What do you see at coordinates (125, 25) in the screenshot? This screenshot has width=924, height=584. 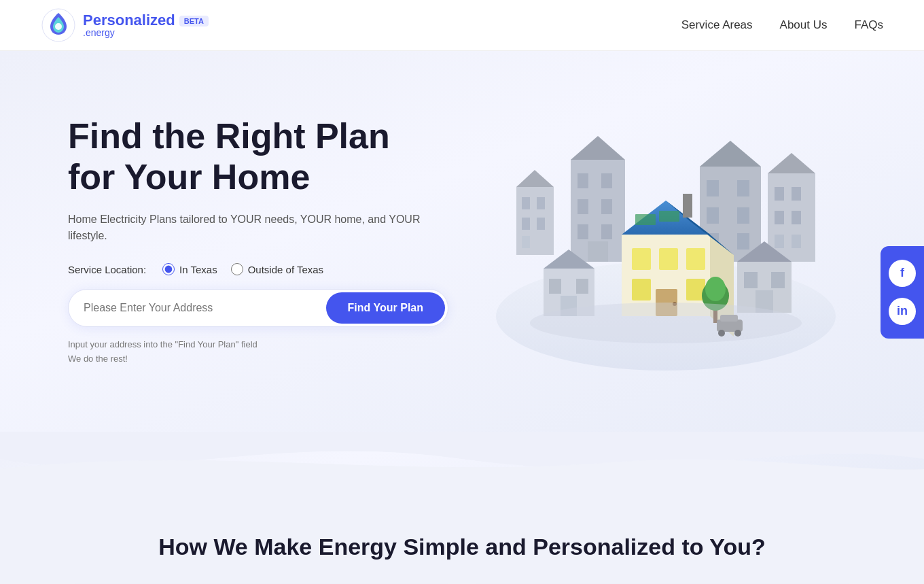 I see `logo: PersonalizedBETA .energy` at bounding box center [125, 25].